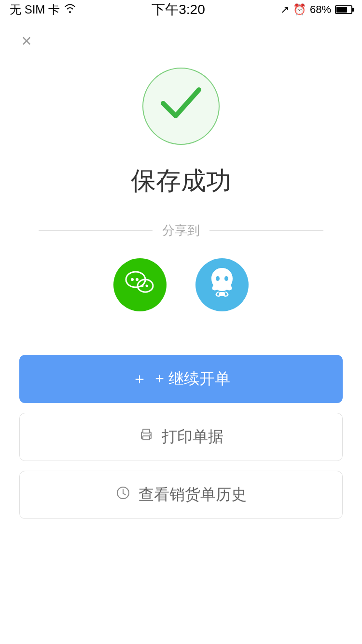  What do you see at coordinates (140, 285) in the screenshot?
I see `wechat-share-button` at bounding box center [140, 285].